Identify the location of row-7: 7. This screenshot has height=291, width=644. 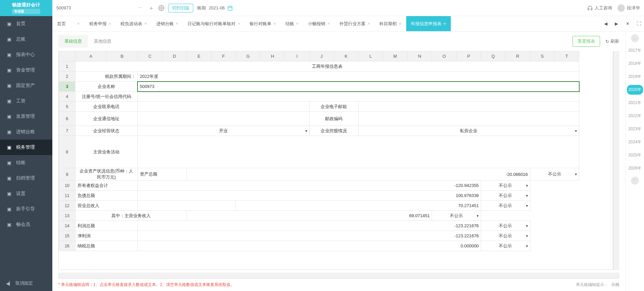
(67, 131).